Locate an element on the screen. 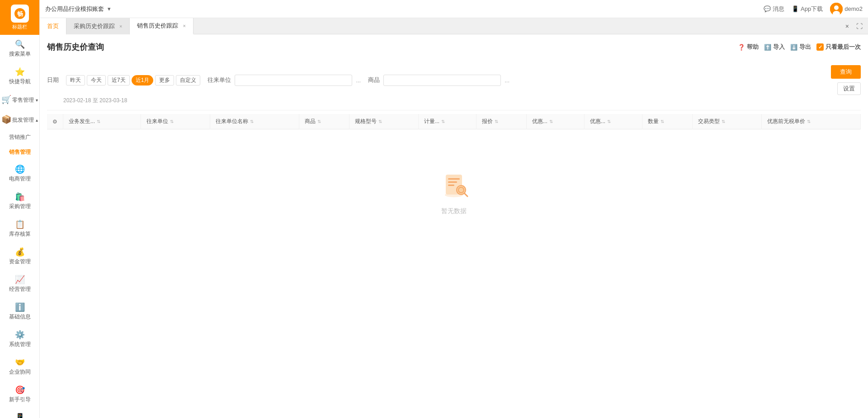 The width and height of the screenshot is (868, 418). goods-filter-field: 商品 ... is located at coordinates (439, 81).